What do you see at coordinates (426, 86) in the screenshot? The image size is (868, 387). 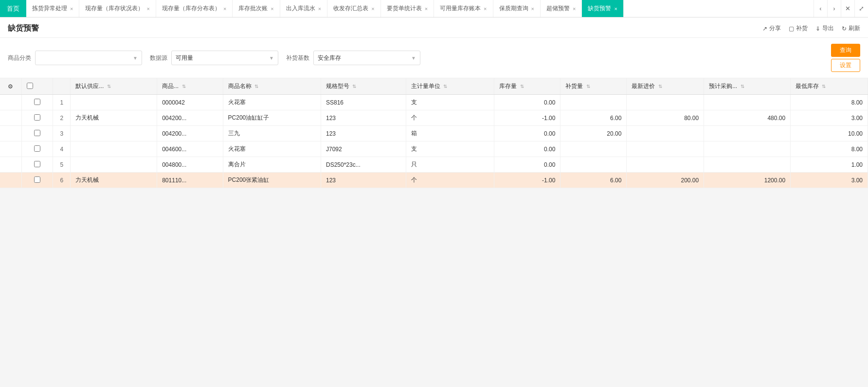 I see `col-label: 主计量单位` at bounding box center [426, 86].